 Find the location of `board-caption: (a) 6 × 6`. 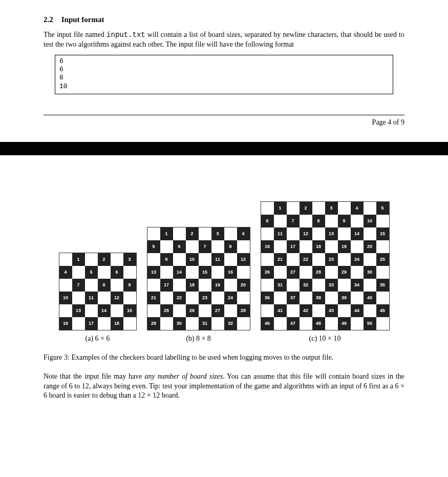

board-caption: (a) 6 × 6 is located at coordinates (98, 339).